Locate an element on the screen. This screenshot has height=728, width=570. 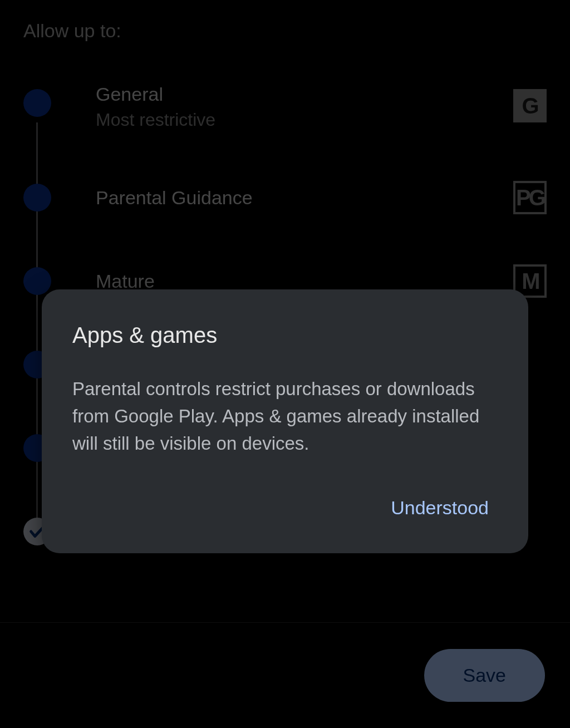
dialog-actions: Understood is located at coordinates (285, 508).